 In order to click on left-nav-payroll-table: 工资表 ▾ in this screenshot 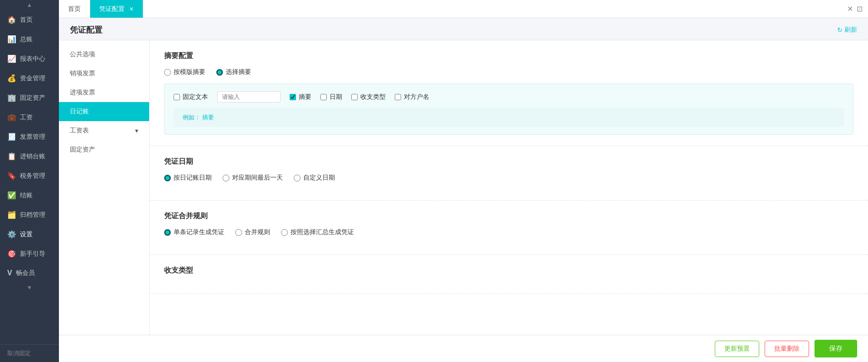, I will do `click(104, 131)`.